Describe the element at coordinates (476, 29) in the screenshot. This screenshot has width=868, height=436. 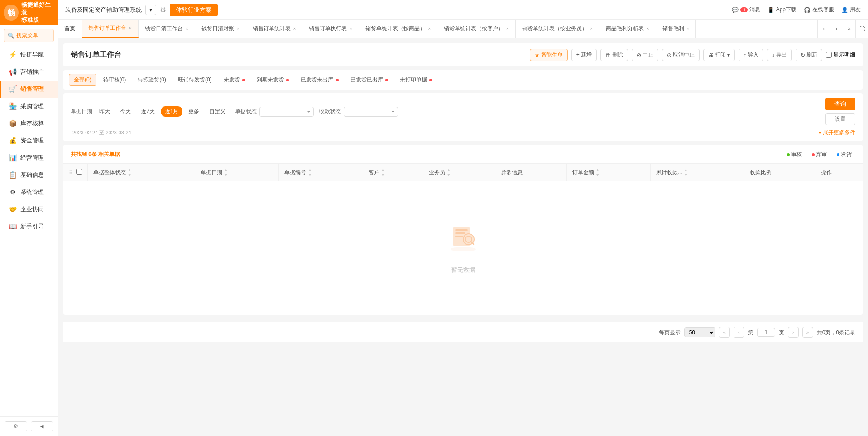
I see `tab-customer-stats: 销货单统计表（按客户） ×` at that location.